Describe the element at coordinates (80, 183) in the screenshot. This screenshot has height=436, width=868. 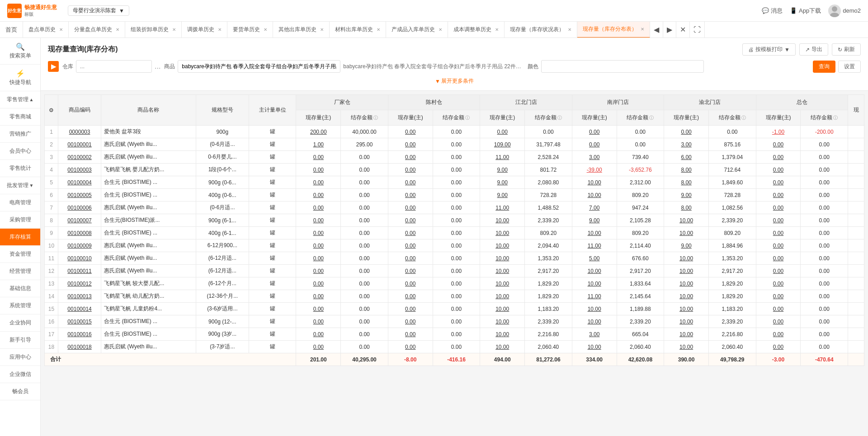
I see `product-code: 00100004` at that location.